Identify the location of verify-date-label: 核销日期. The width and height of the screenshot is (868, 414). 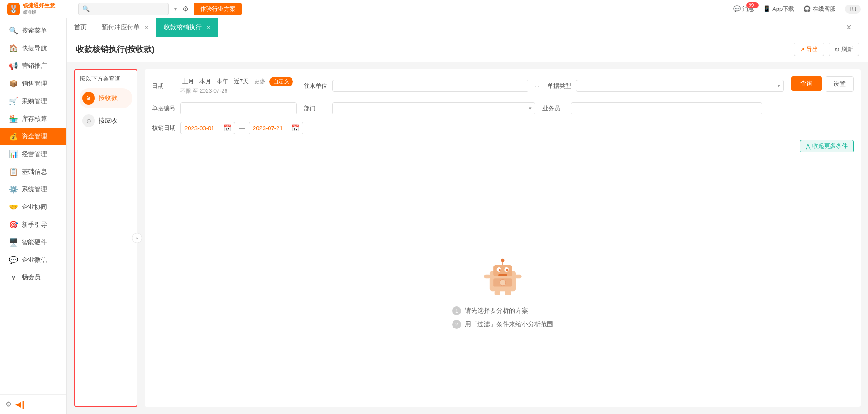
(165, 128).